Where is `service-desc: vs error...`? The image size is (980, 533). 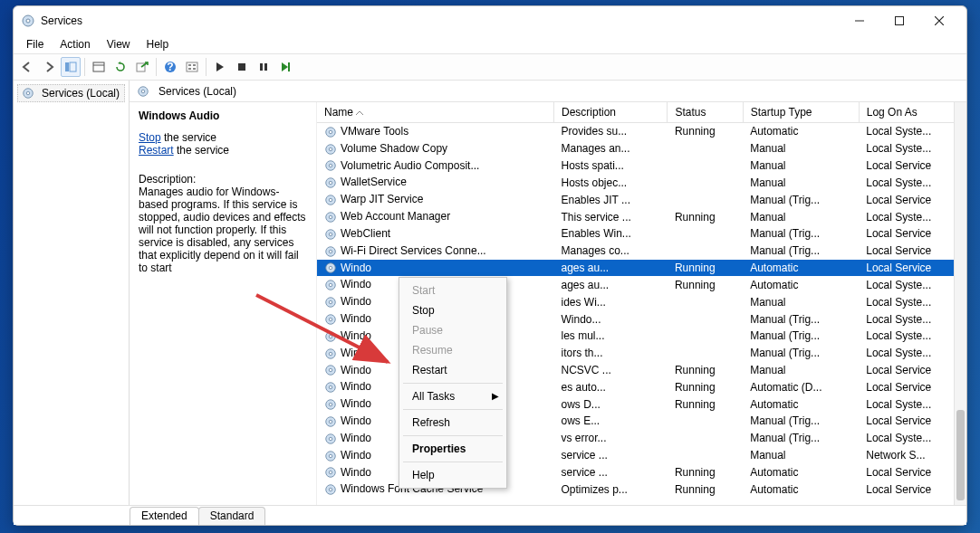
service-desc: vs error... is located at coordinates (610, 438).